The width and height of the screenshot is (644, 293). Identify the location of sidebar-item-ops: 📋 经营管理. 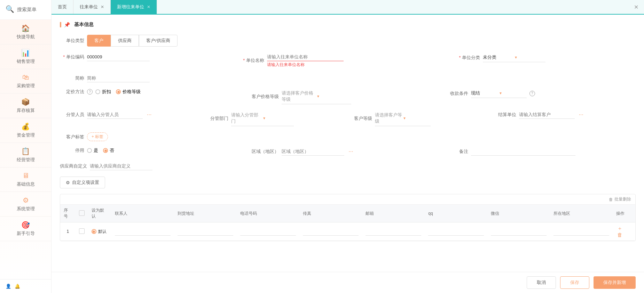
(26, 155).